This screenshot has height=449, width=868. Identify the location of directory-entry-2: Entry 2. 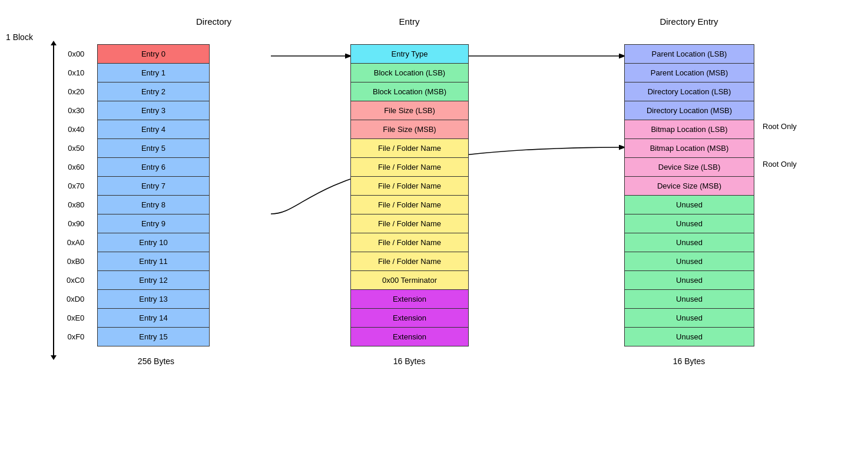
(154, 92).